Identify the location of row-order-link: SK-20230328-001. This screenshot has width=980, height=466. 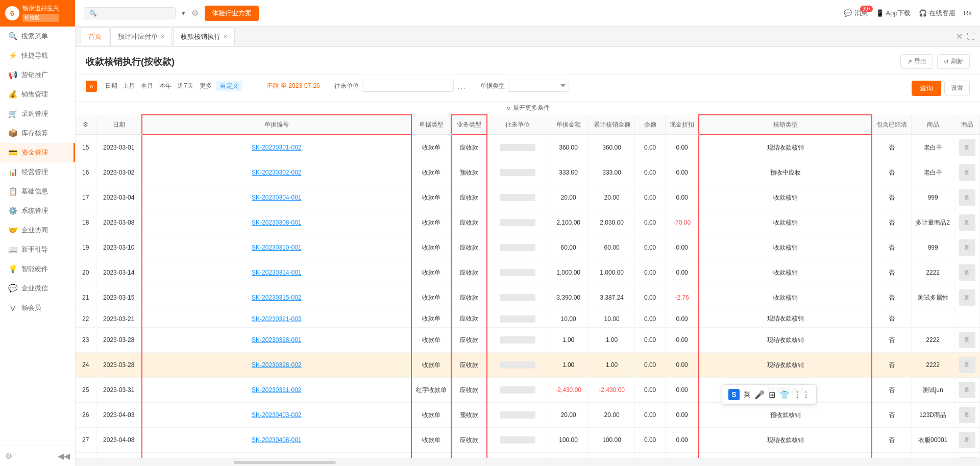
(277, 340).